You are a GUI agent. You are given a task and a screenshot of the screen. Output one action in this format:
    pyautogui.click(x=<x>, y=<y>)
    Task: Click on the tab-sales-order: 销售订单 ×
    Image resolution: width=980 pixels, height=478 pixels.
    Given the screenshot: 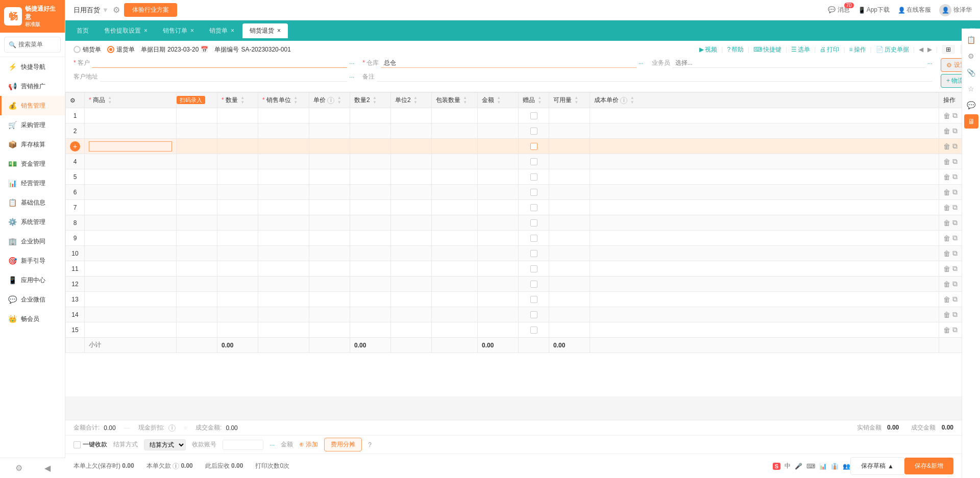 What is the action you would take?
    pyautogui.click(x=179, y=31)
    